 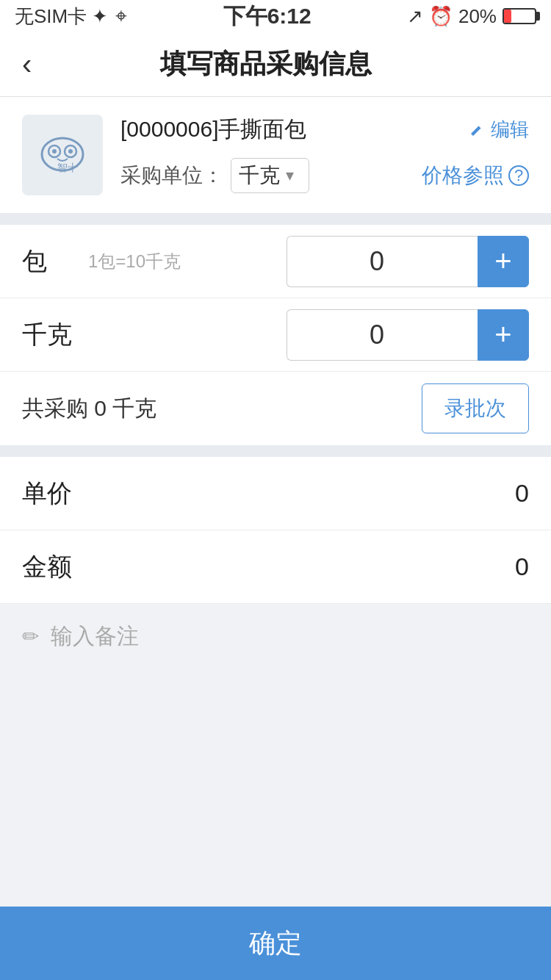 I want to click on help-icon: ?, so click(x=519, y=176).